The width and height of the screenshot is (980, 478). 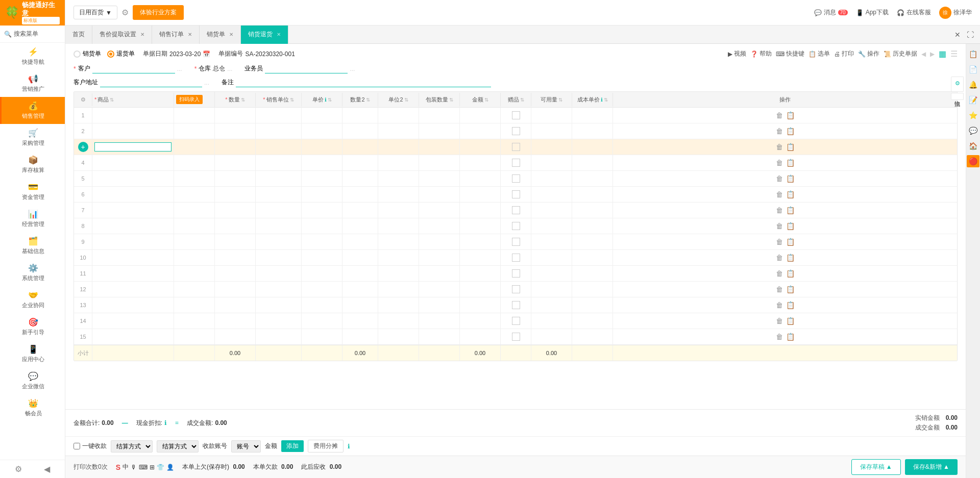 What do you see at coordinates (33, 84) in the screenshot?
I see `sidebar-item-marketing: 📢 营销推广` at bounding box center [33, 84].